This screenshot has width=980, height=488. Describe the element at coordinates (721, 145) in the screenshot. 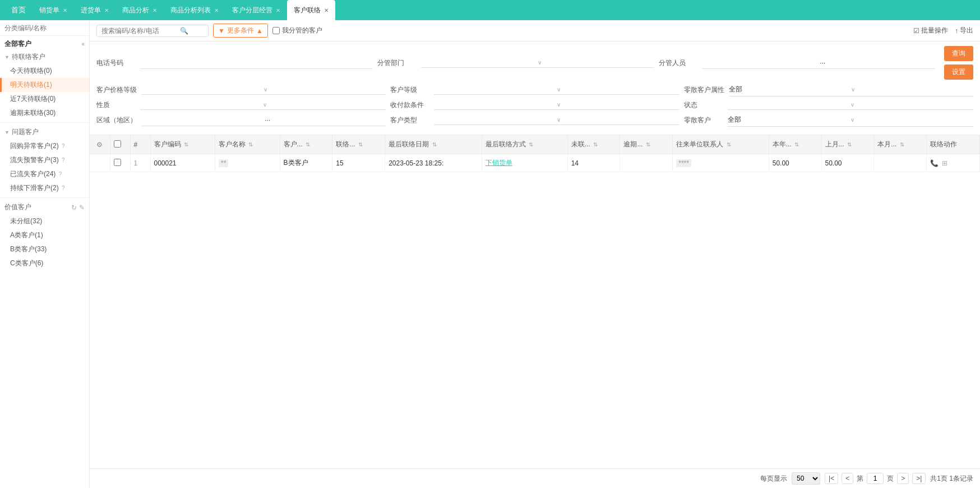

I see `col-contact-person: 往来单位联系人 ⇅` at that location.